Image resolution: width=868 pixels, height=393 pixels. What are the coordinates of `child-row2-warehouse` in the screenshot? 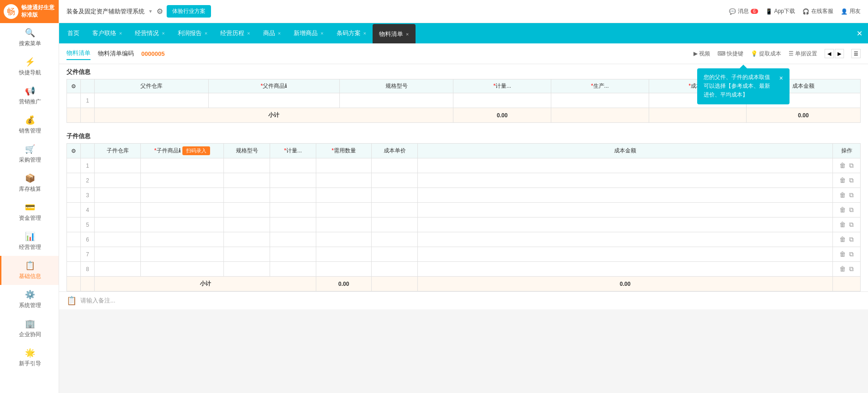 It's located at (118, 181).